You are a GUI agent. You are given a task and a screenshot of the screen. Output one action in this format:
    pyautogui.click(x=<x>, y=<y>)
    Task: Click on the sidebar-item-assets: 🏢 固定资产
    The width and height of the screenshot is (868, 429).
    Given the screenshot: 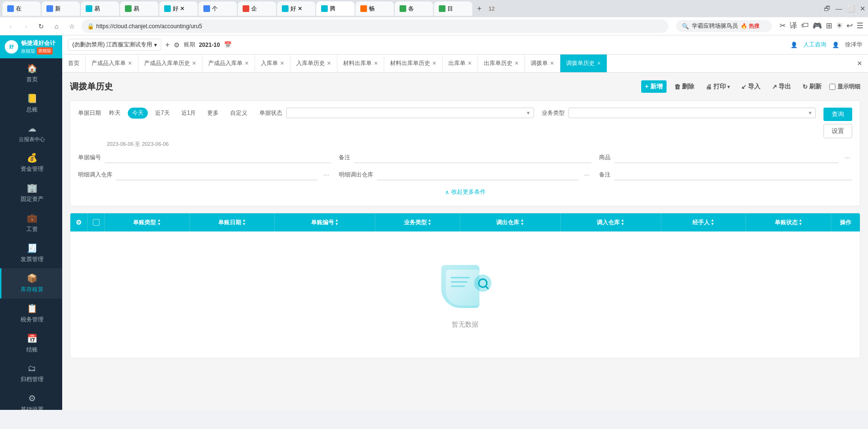 What is the action you would take?
    pyautogui.click(x=31, y=193)
    